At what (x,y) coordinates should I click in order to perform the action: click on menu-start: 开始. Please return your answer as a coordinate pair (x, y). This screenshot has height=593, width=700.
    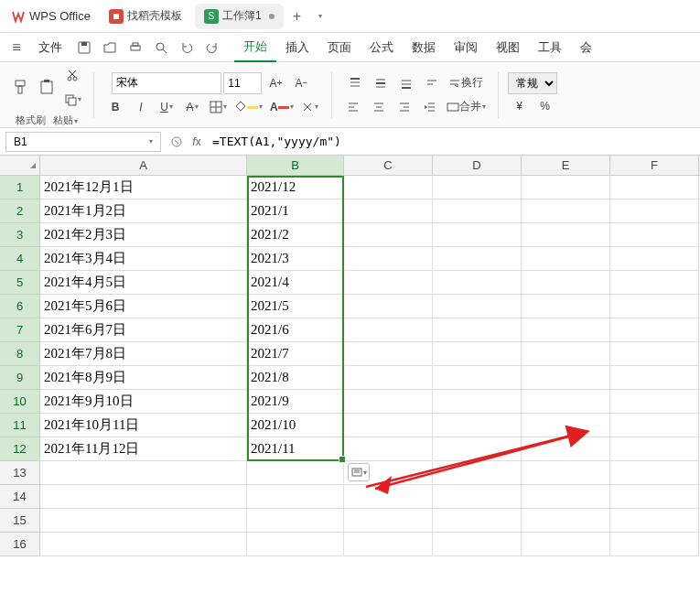
    Looking at the image, I should click on (255, 48).